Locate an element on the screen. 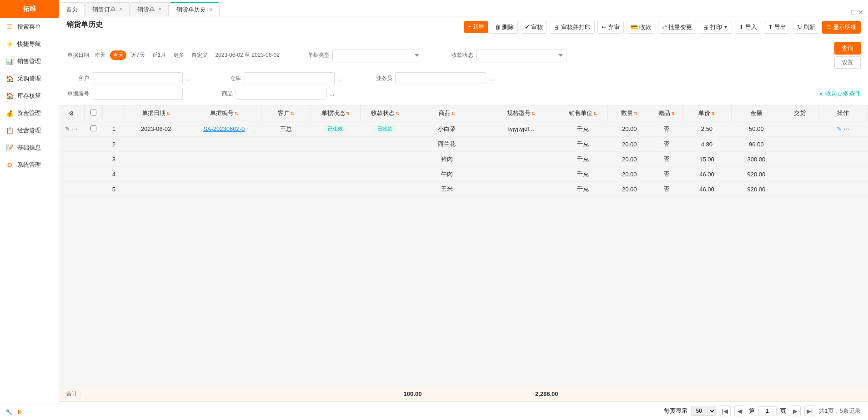 The width and height of the screenshot is (868, 420). collect-icon: 💳 is located at coordinates (634, 27).